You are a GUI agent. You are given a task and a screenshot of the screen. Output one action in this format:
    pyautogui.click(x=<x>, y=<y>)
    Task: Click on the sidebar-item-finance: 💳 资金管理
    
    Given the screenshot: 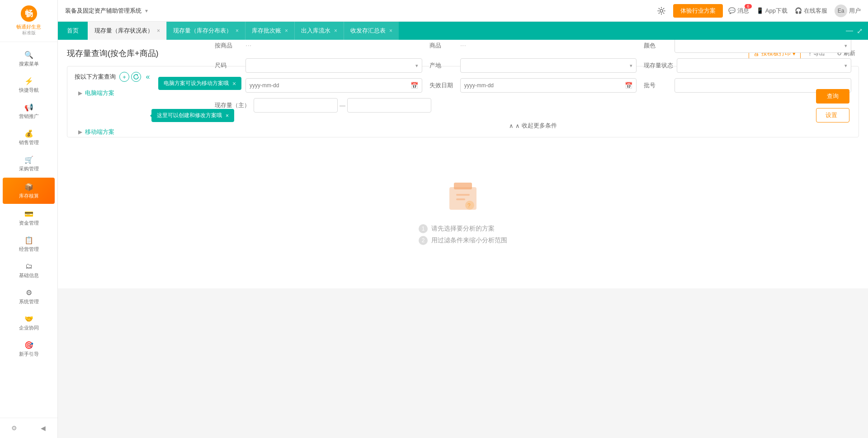 What is the action you would take?
    pyautogui.click(x=29, y=218)
    